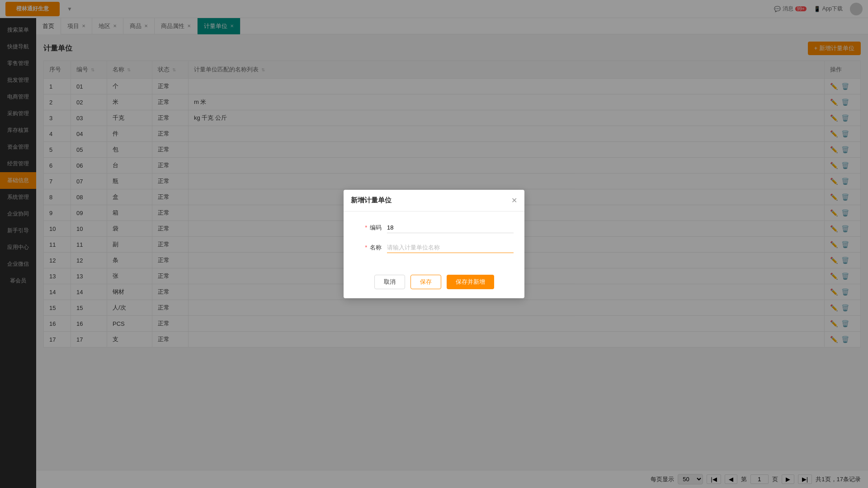  What do you see at coordinates (434, 244) in the screenshot?
I see `modal-dialog: 新增计量单位 ✕ * 编码 * 名称 取消 保存 保存并新增` at bounding box center [434, 244].